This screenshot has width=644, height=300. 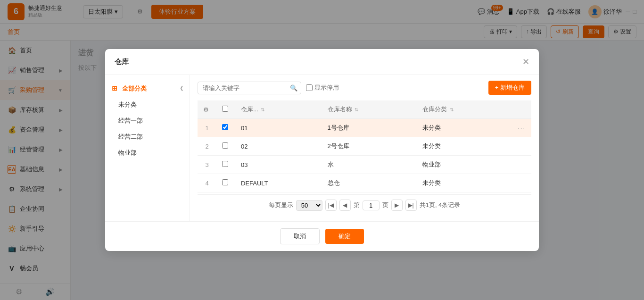 What do you see at coordinates (370, 146) in the screenshot?
I see `row-name: 2号仓库` at bounding box center [370, 146].